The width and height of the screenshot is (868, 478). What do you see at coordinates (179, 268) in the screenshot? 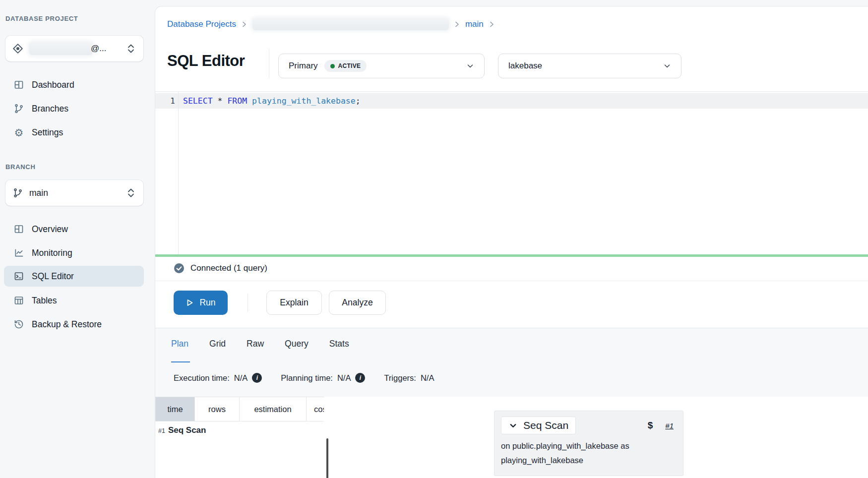
I see `check-circle-icon` at bounding box center [179, 268].